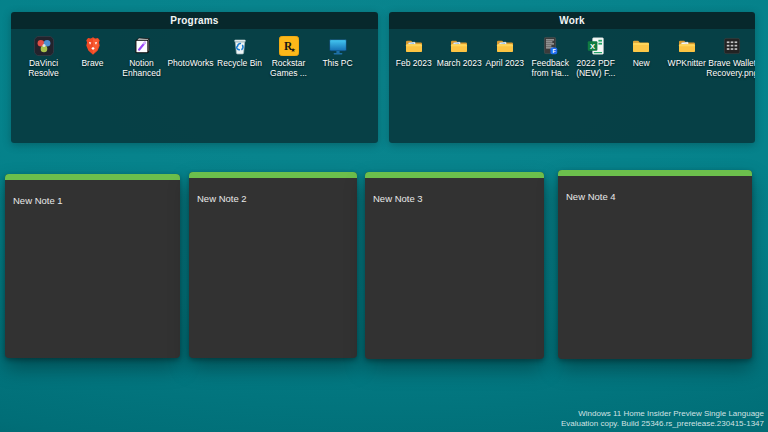 The height and width of the screenshot is (432, 768). What do you see at coordinates (641, 46) in the screenshot?
I see `folder-empty-icon` at bounding box center [641, 46].